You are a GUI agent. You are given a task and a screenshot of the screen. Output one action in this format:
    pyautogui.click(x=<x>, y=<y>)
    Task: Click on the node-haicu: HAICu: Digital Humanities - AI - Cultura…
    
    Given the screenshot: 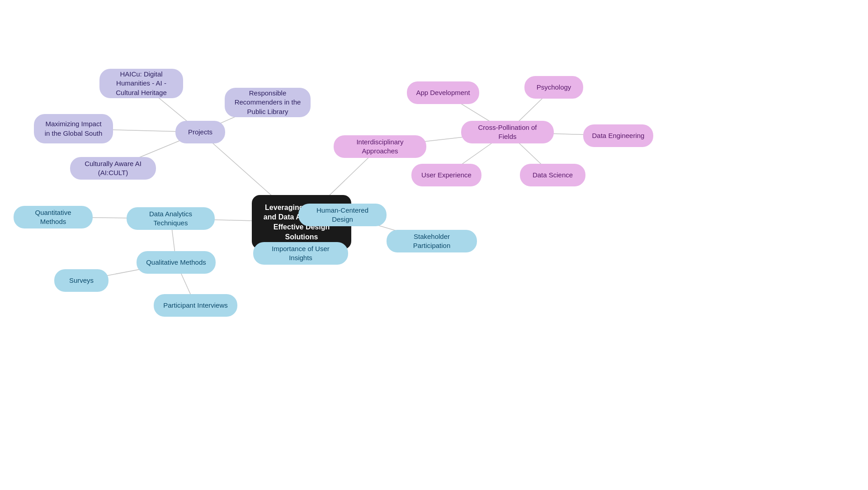 What is the action you would take?
    pyautogui.click(x=141, y=83)
    